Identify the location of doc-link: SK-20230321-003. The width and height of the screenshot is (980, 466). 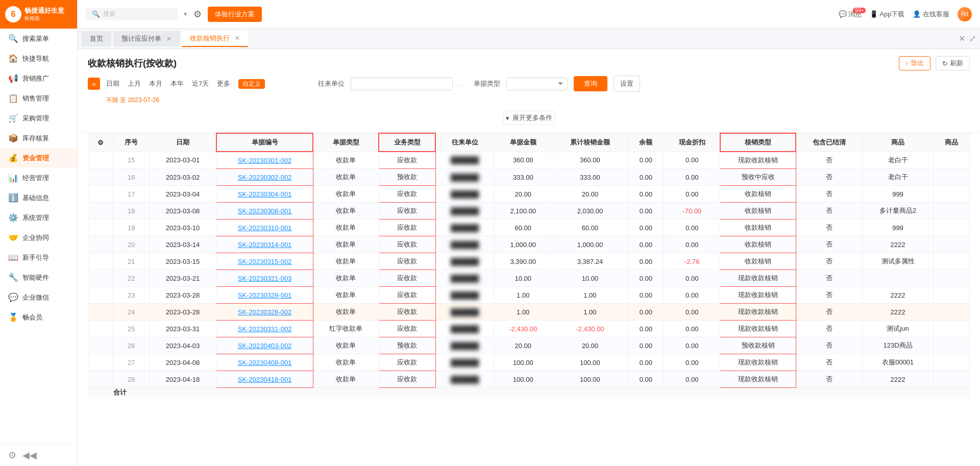
(265, 279).